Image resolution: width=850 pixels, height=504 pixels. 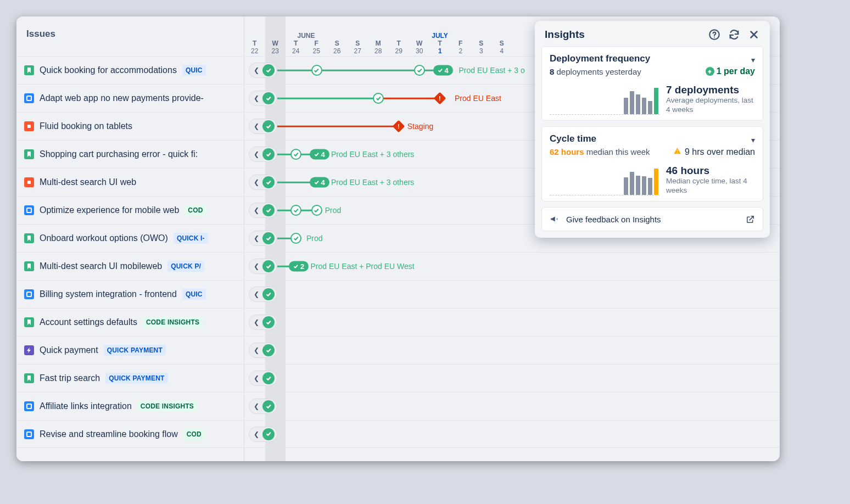 I want to click on issue-row: Quick payment QUICK PAYMENT, so click(x=130, y=350).